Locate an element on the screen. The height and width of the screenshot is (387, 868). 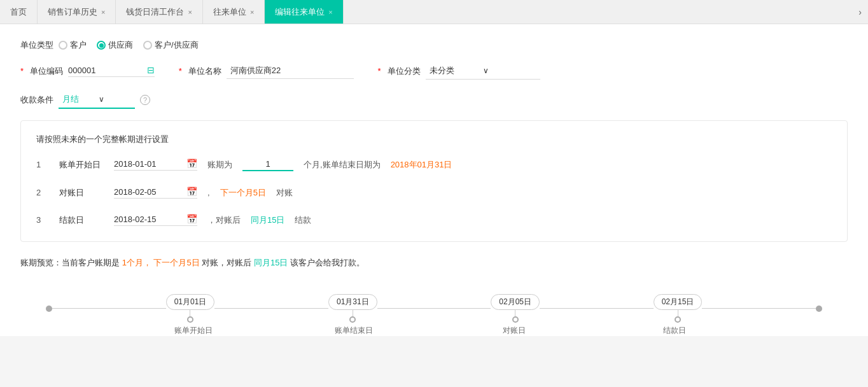
period-suffix-2a: , is located at coordinates (209, 192).